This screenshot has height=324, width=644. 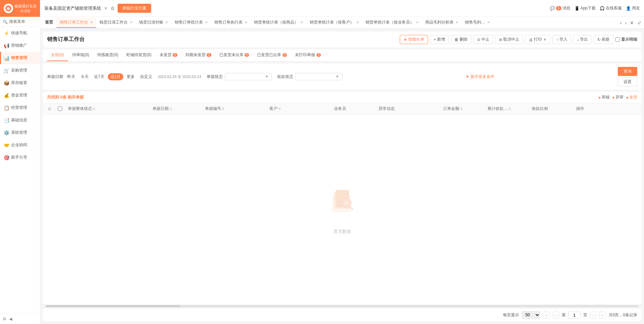 I want to click on sidebar-item-quick-nav: ⚡ 快捷导航, so click(x=20, y=33).